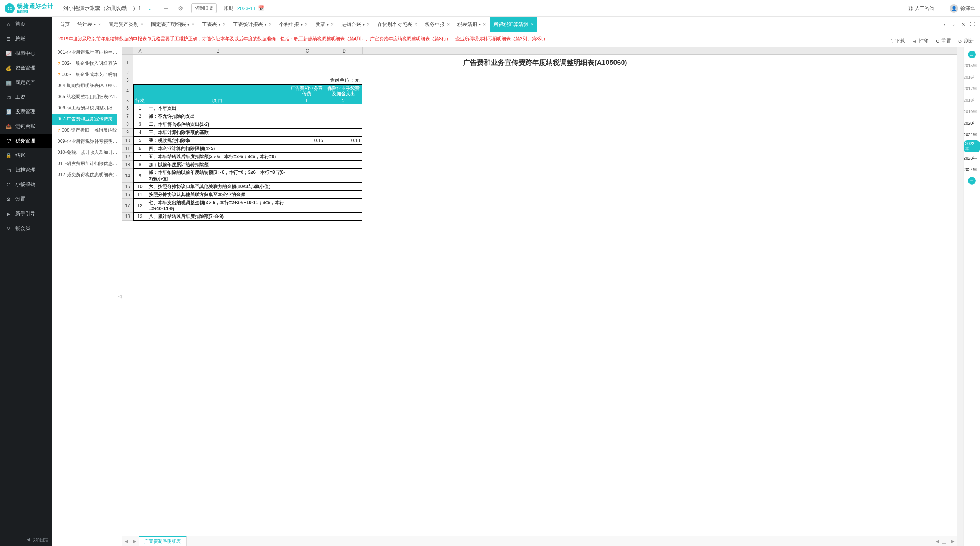 This screenshot has width=980, height=546. I want to click on col-header-c: C, so click(307, 51).